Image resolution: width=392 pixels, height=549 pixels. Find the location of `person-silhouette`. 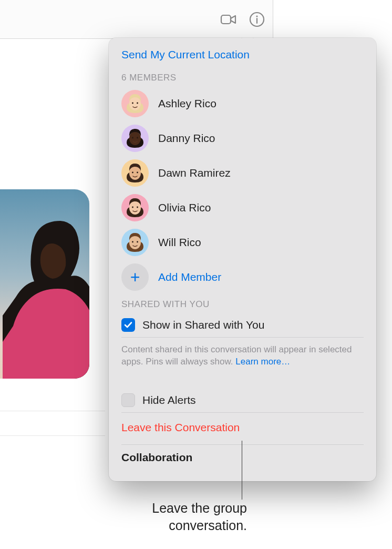

person-silhouette is located at coordinates (46, 292).